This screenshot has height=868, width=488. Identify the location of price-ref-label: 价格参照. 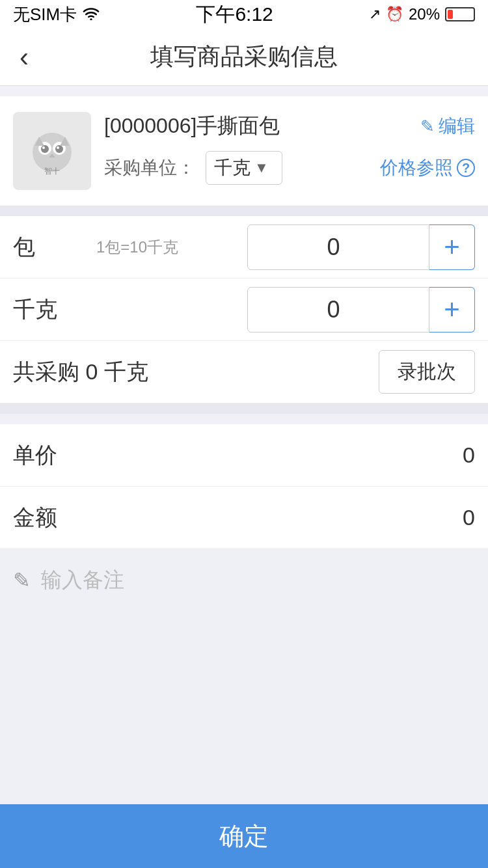
(416, 168).